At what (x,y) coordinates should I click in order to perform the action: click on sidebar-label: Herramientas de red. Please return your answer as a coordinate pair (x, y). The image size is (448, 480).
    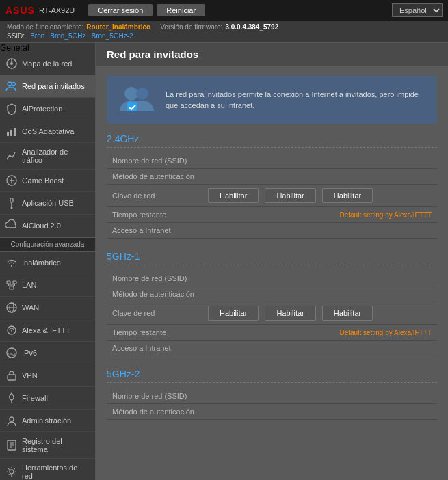
    Looking at the image, I should click on (56, 472).